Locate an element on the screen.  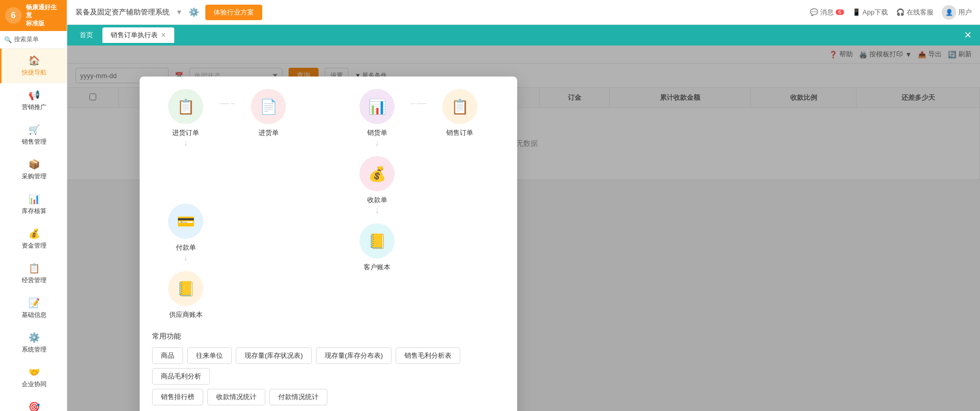
flow-purchase-doc: 📄 进货单 is located at coordinates (268, 113).